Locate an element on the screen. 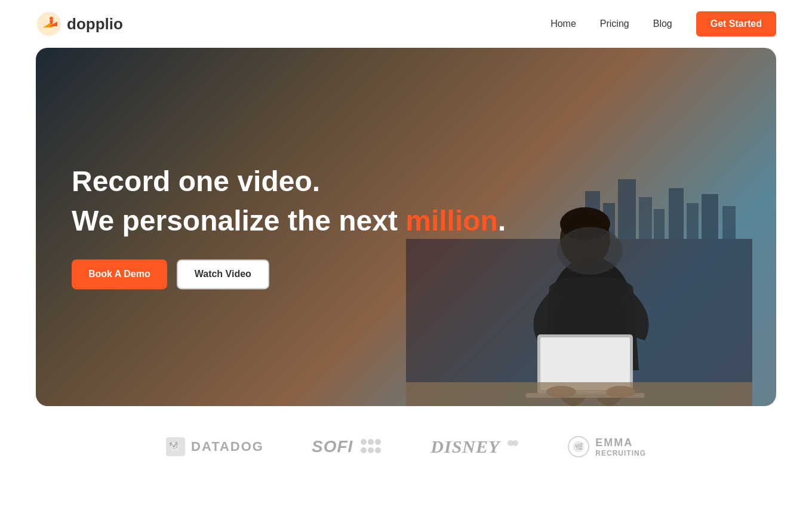  emma-icon: 🌿 is located at coordinates (579, 447).